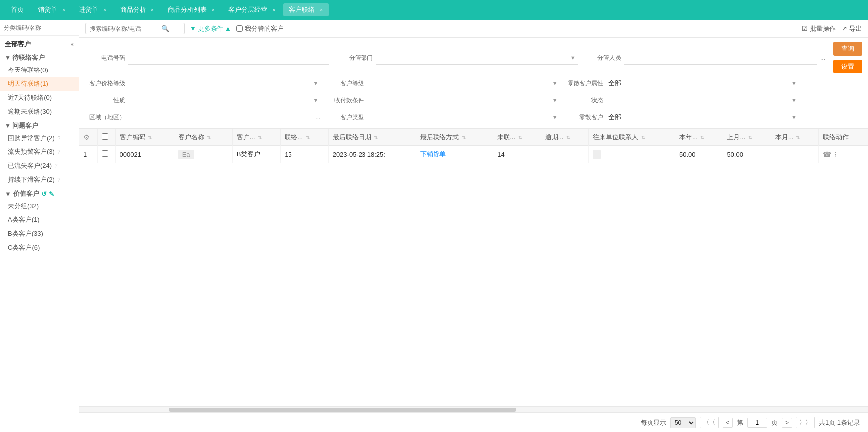 This screenshot has width=868, height=432. Describe the element at coordinates (106, 155) in the screenshot. I see `cell-checkbox` at that location.